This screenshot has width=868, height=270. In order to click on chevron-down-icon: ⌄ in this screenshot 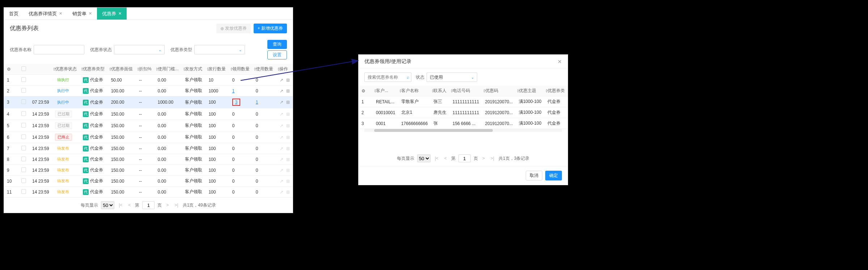, I will do `click(160, 50)`.